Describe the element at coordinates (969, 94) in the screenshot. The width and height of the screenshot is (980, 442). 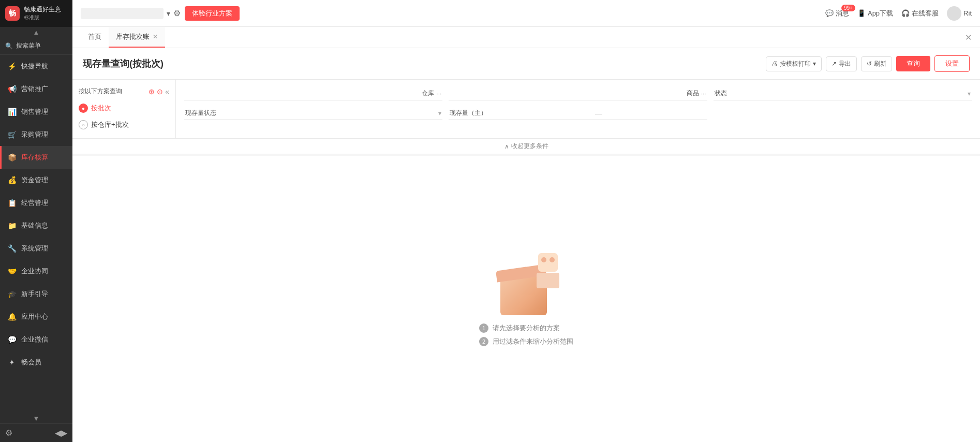
I see `status-chevron-icon: ▾` at that location.